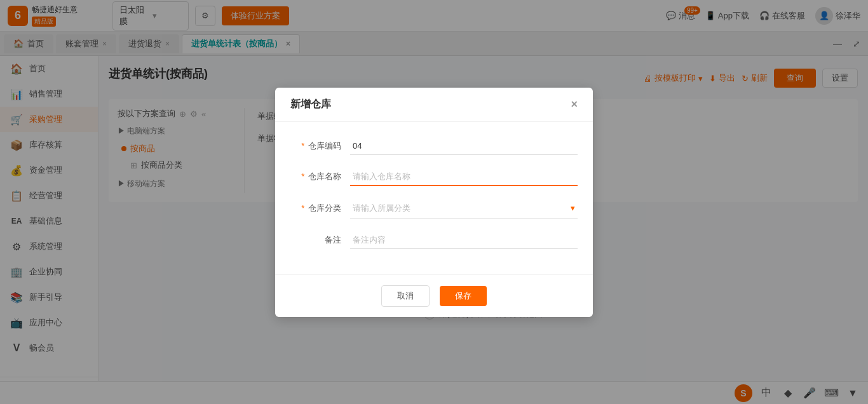  What do you see at coordinates (464, 208) in the screenshot?
I see `warehouse-category-select: 请输入所属分类 ▾` at bounding box center [464, 208].